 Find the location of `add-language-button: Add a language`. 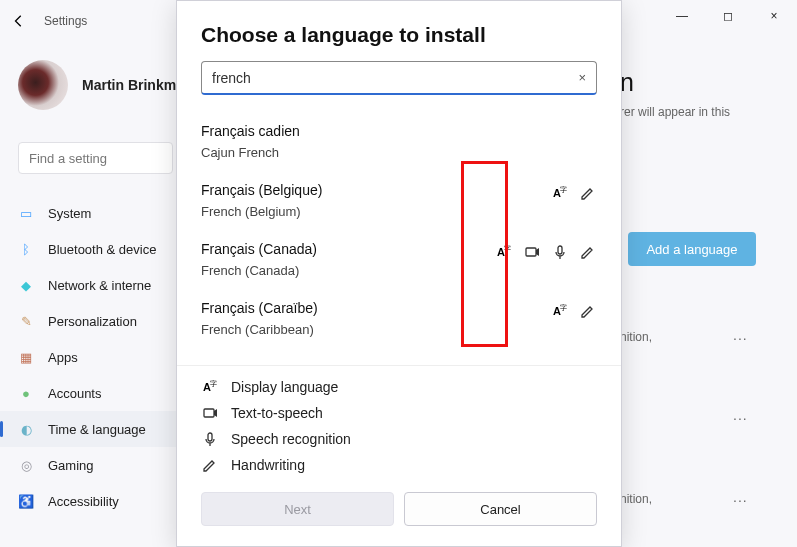

add-language-button: Add a language is located at coordinates (692, 249).